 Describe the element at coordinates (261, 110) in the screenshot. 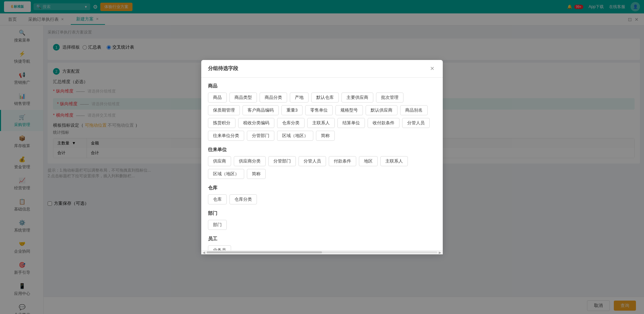

I see `field-tag-customer-code: 客户商品编码` at that location.